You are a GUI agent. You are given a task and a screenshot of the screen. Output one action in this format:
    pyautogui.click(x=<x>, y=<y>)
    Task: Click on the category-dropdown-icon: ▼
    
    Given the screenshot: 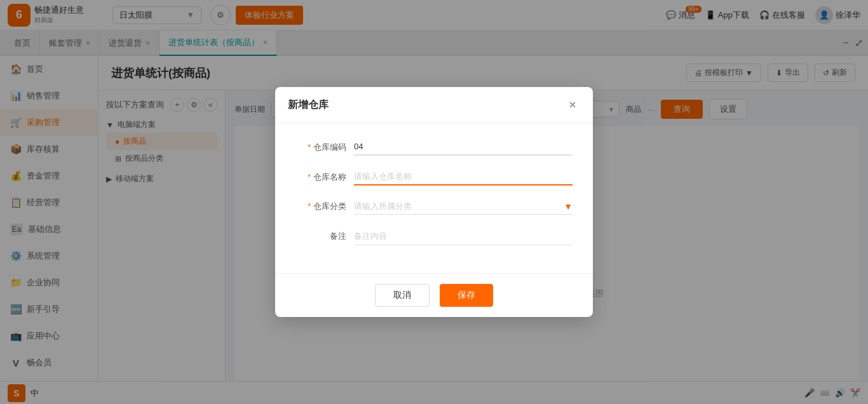 What is the action you would take?
    pyautogui.click(x=568, y=206)
    